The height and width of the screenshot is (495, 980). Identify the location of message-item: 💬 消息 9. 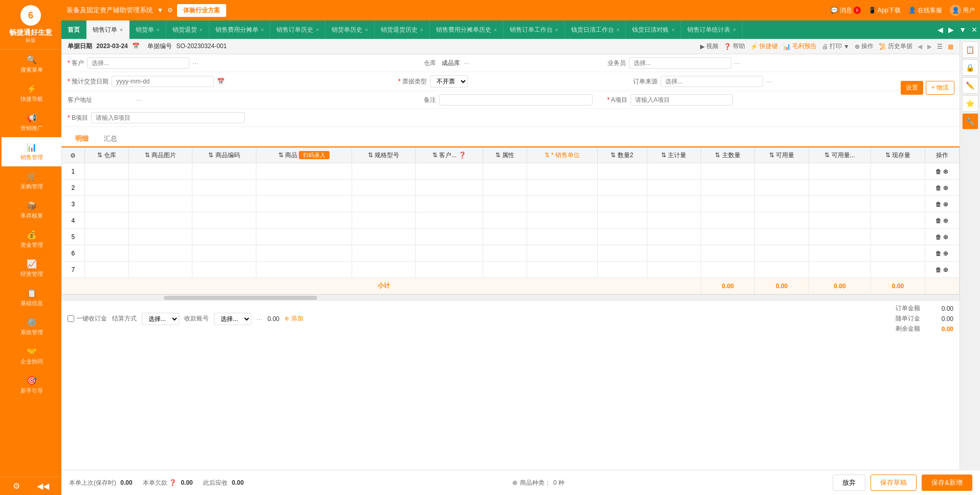
(845, 10).